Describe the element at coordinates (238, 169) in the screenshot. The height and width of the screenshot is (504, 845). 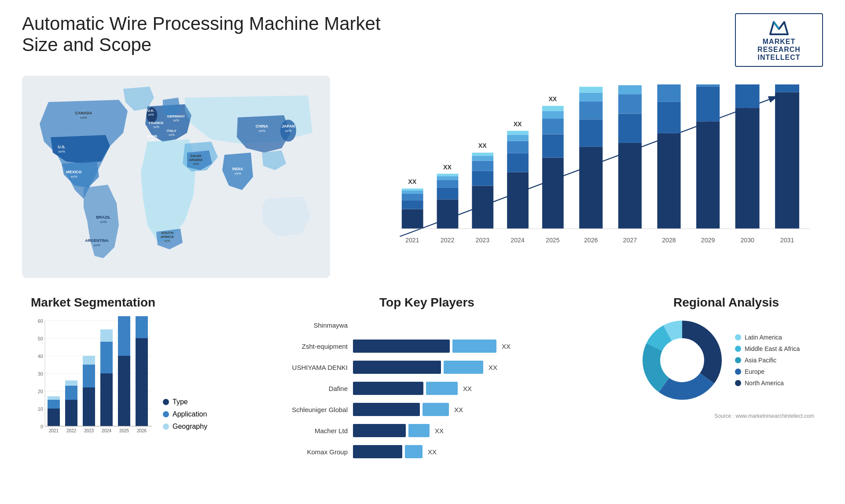
I see `svg-text: INDIA` at that location.